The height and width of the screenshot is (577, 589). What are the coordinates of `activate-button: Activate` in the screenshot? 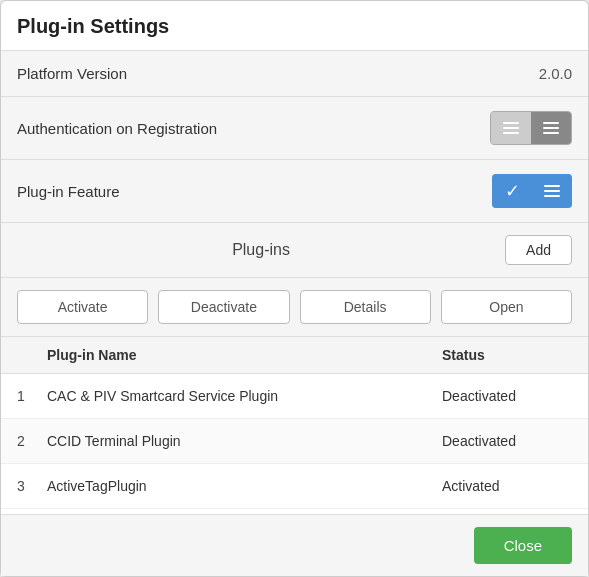 It's located at (82, 307).